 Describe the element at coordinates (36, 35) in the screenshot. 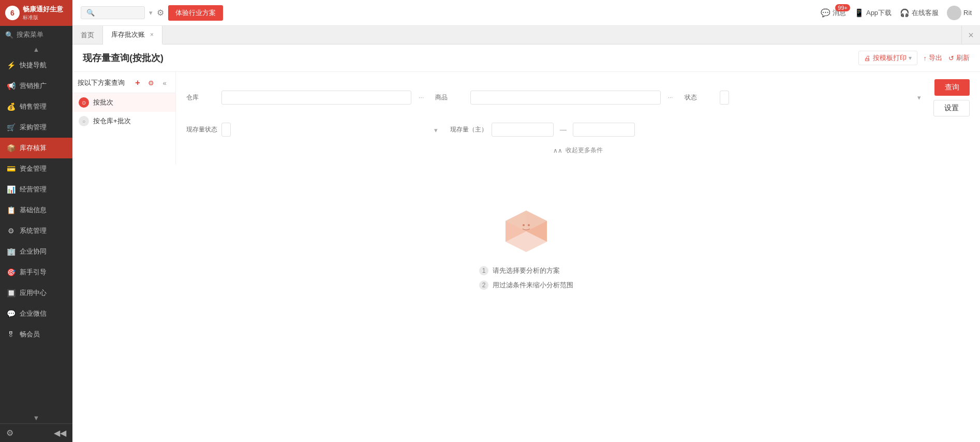

I see `sidebar-search: 🔍 搜索菜单` at that location.